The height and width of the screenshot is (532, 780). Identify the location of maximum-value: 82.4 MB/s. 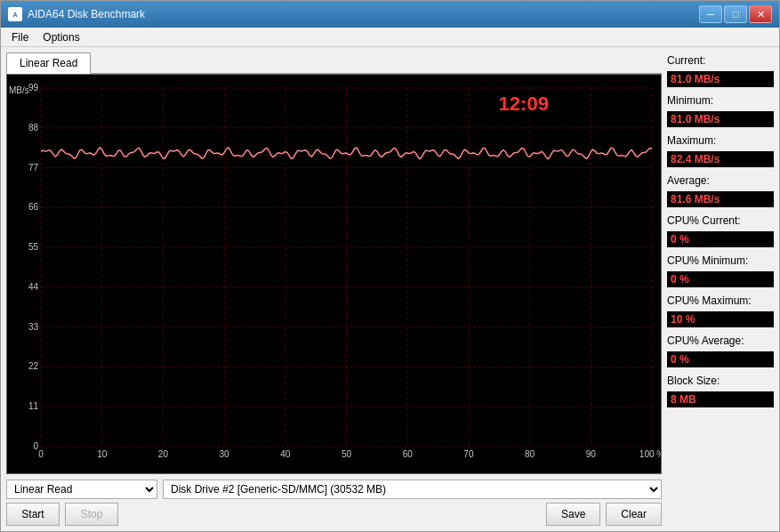
(720, 159).